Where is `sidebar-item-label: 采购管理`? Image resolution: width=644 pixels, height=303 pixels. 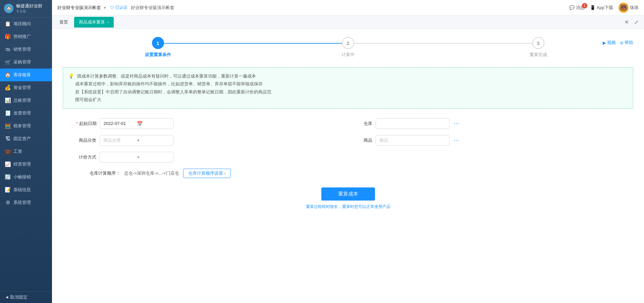
sidebar-item-label: 采购管理 is located at coordinates (22, 62).